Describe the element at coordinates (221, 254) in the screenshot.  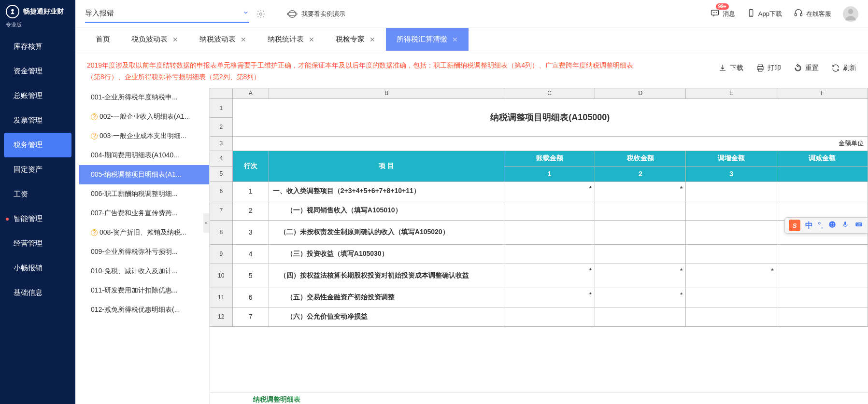
I see `row-header: 9` at that location.